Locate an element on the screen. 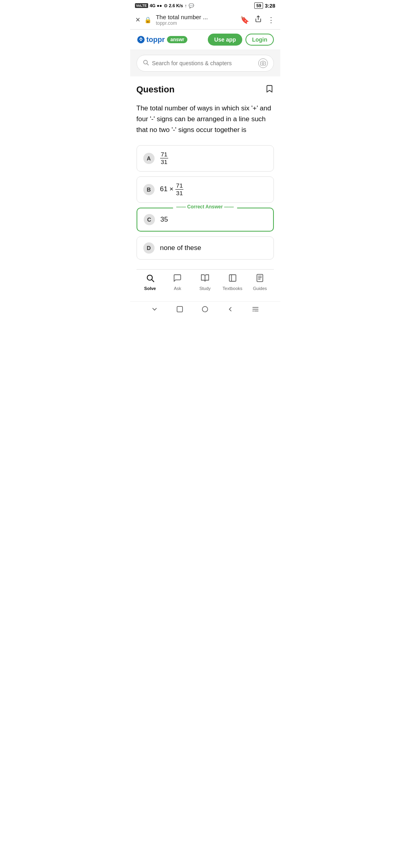 This screenshot has width=410, height=868. tab-study-label: Study is located at coordinates (205, 288).